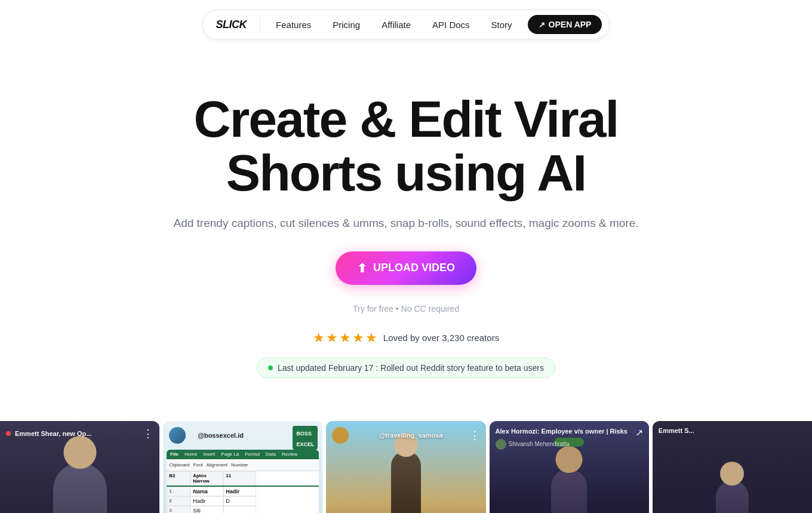  What do you see at coordinates (358, 338) in the screenshot?
I see `star-4: ★` at bounding box center [358, 338].